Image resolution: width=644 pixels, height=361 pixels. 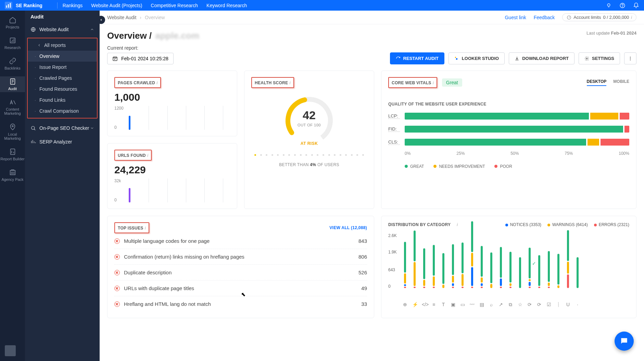 I want to click on category-icon: ⚡, so click(x=415, y=305).